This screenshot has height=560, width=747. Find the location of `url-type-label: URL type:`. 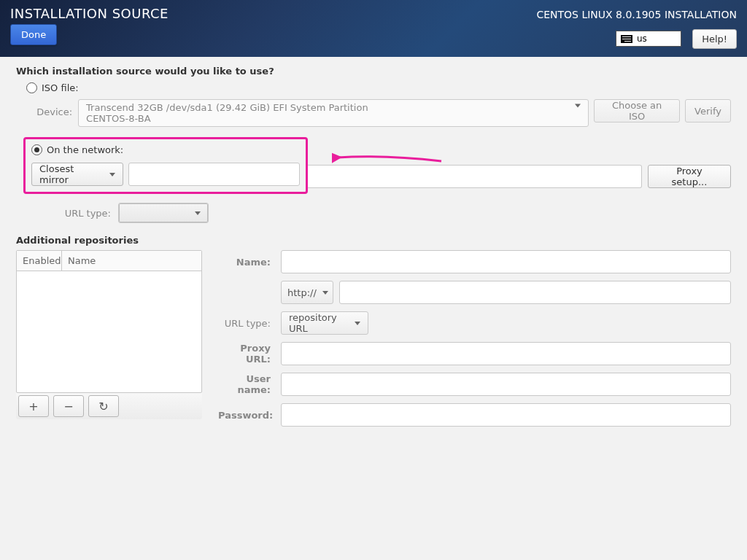

url-type-label: URL type: is located at coordinates (63, 213).